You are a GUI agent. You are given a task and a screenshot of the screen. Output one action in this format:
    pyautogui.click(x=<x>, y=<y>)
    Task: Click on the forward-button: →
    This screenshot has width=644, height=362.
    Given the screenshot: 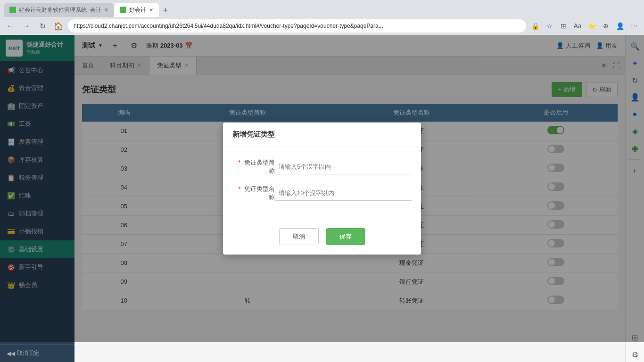 What is the action you would take?
    pyautogui.click(x=26, y=26)
    